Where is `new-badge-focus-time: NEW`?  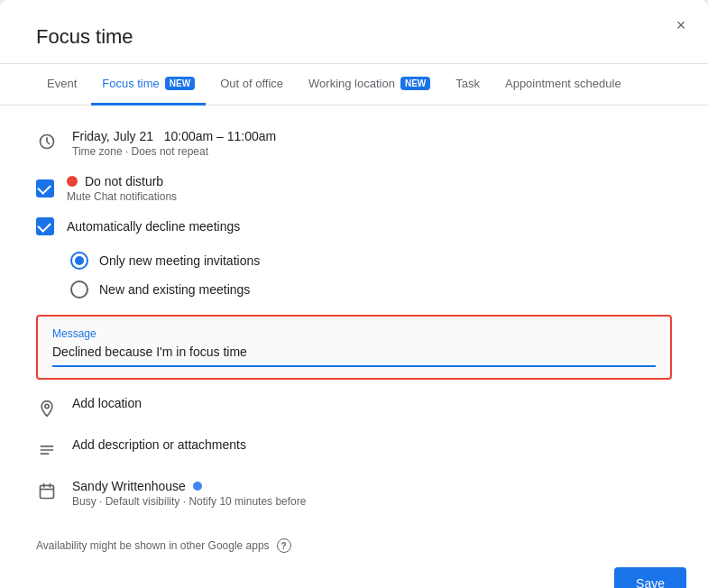
new-badge-focus-time: NEW is located at coordinates (180, 83).